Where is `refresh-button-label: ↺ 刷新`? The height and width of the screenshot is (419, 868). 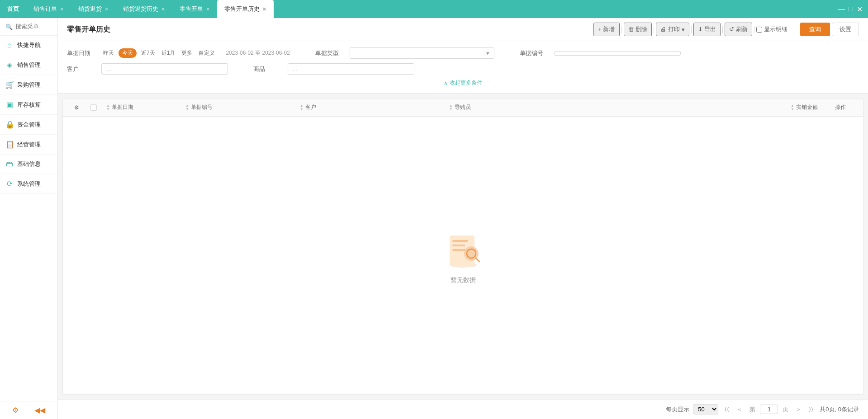 refresh-button-label: ↺ 刷新 is located at coordinates (738, 29).